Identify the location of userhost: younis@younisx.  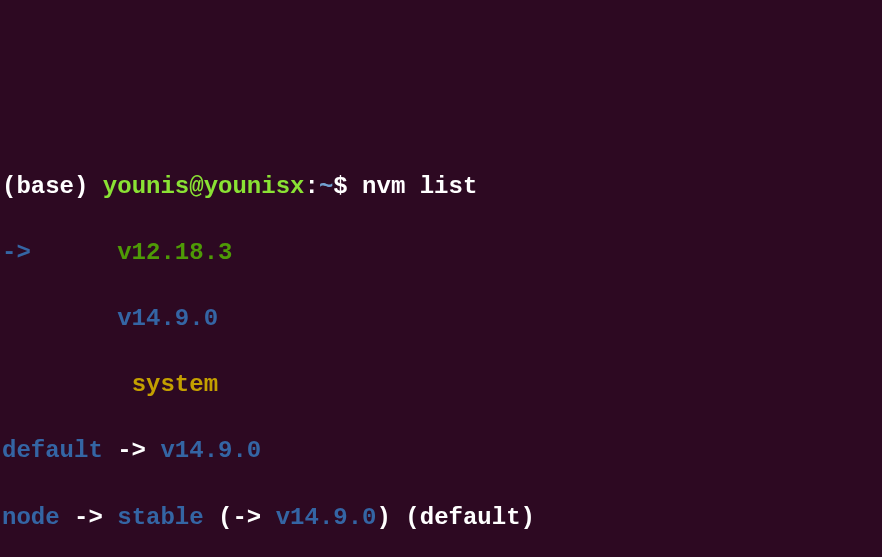
(204, 186).